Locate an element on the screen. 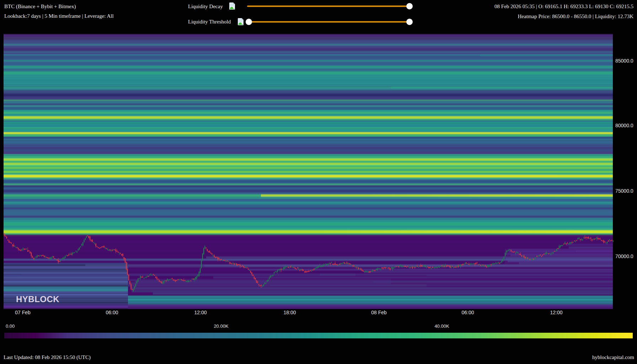  svg-text: HYBLOCK is located at coordinates (38, 299).